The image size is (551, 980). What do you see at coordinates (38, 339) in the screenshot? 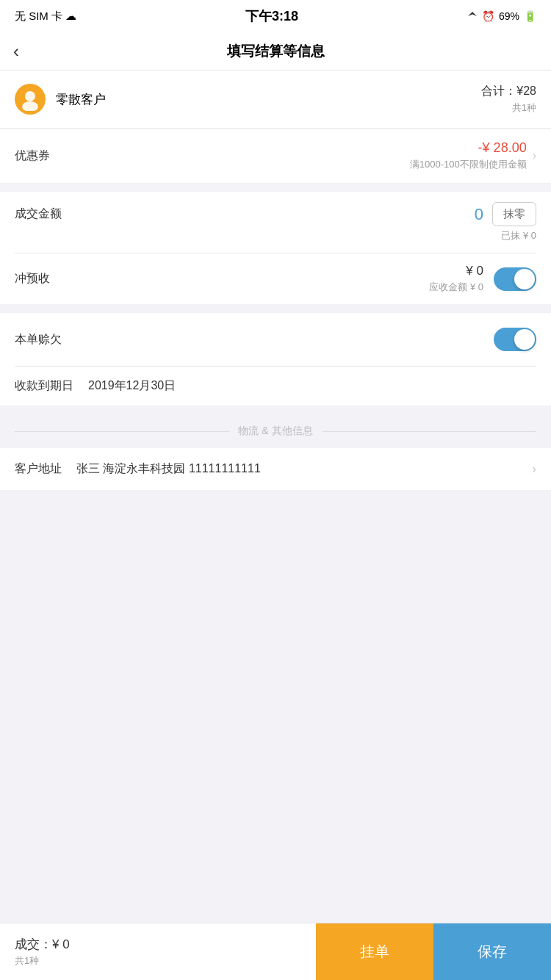
I see `debt-label: 本单赊欠` at bounding box center [38, 339].